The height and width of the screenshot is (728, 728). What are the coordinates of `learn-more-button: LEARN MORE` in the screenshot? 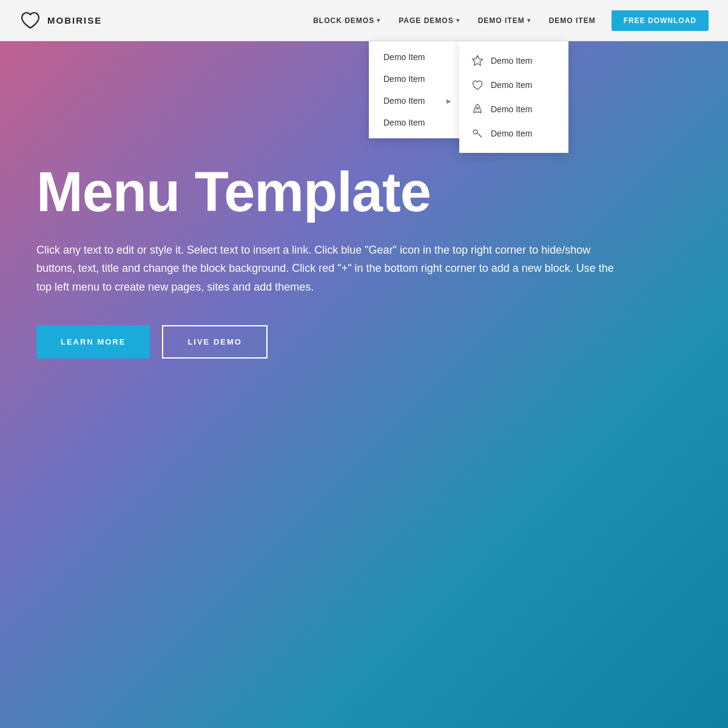 It's located at (93, 342).